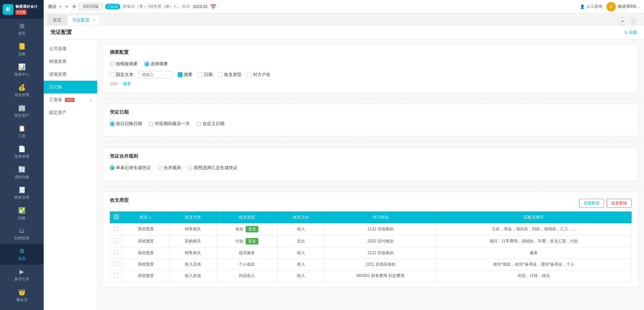 The width and height of the screenshot is (644, 310). Describe the element at coordinates (199, 124) in the screenshot. I see `radio-custom-circle` at that location.